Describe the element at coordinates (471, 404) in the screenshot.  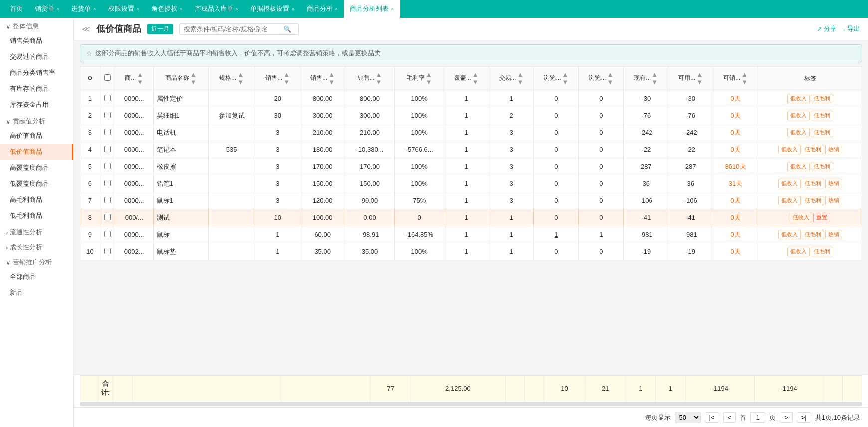
I see `horizontal-scrollbar` at that location.